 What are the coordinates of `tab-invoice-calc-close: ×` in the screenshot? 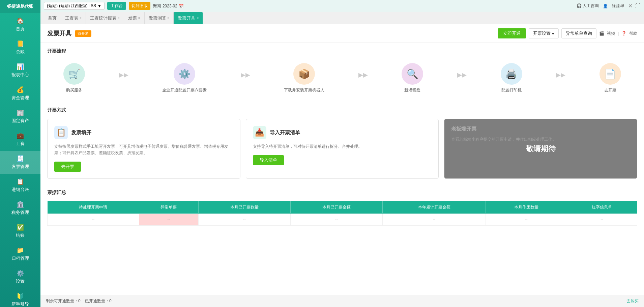 It's located at (169, 18).